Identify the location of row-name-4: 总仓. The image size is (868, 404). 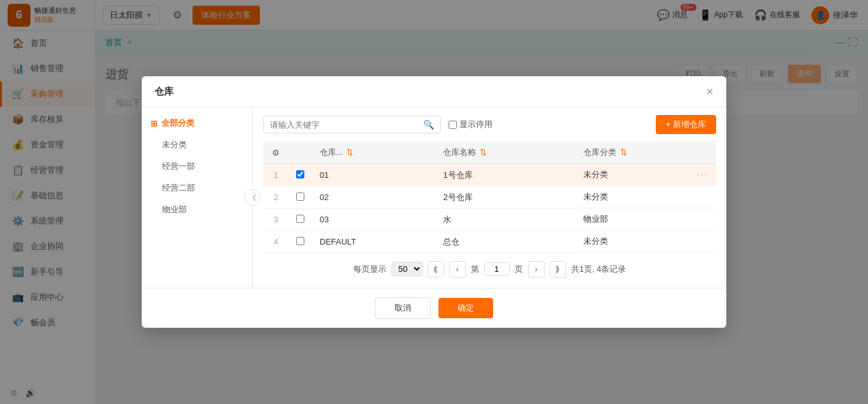
(506, 241).